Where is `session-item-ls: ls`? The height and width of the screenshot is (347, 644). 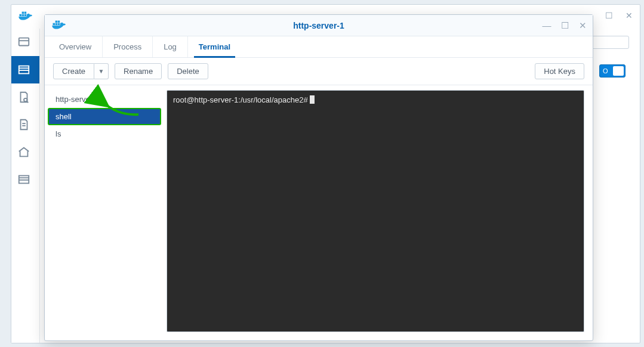
session-item-ls: ls is located at coordinates (104, 134).